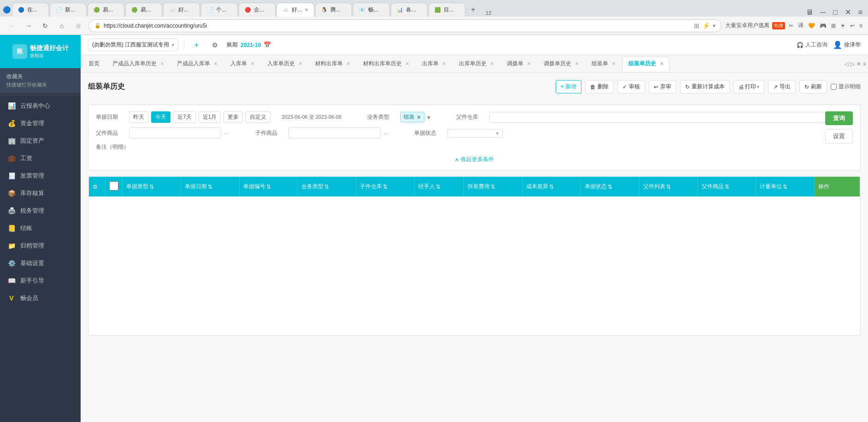  What do you see at coordinates (669, 187) in the screenshot?
I see `sort-parent-list: 父件列表 ⇅` at bounding box center [669, 187].